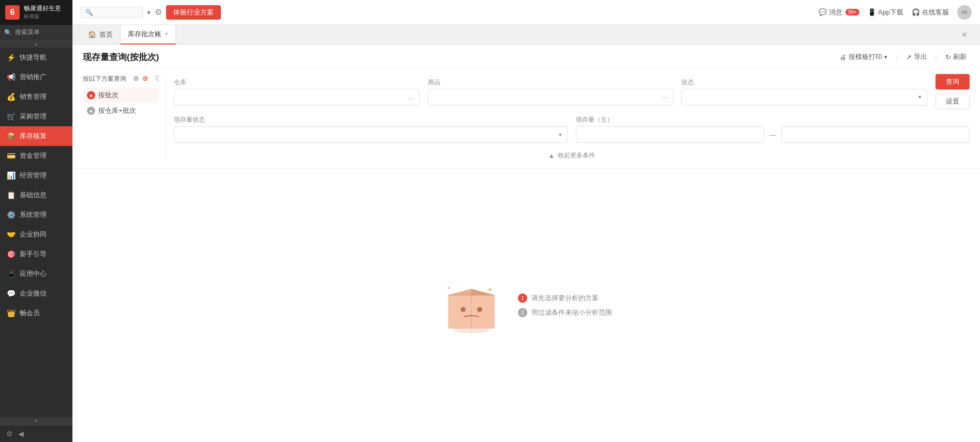  What do you see at coordinates (11, 97) in the screenshot?
I see `sales-icon: 💰` at bounding box center [11, 97].